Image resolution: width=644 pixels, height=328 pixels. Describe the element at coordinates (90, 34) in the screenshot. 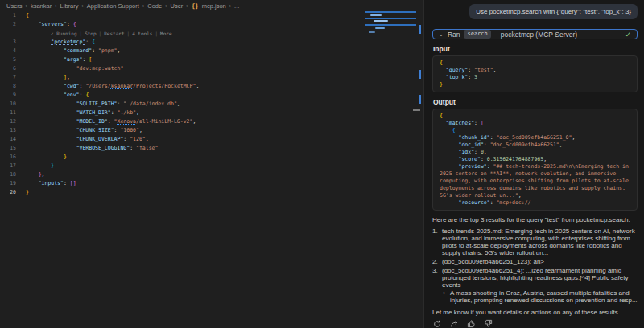

I see `codelens-action: Stop` at that location.